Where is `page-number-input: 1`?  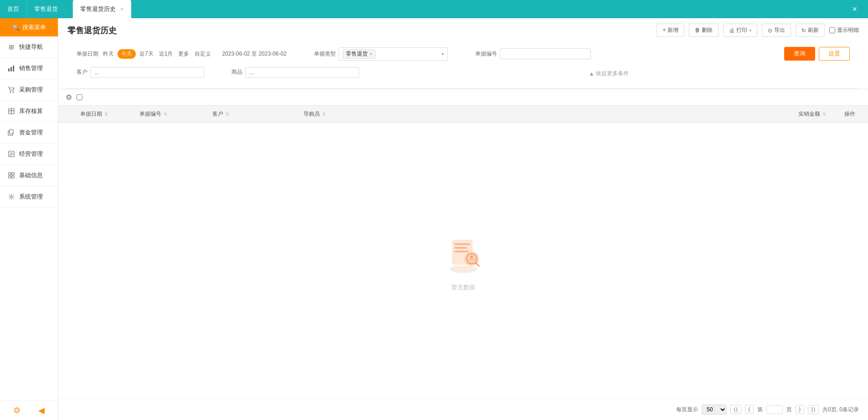
page-number-input: 1 is located at coordinates (775, 410).